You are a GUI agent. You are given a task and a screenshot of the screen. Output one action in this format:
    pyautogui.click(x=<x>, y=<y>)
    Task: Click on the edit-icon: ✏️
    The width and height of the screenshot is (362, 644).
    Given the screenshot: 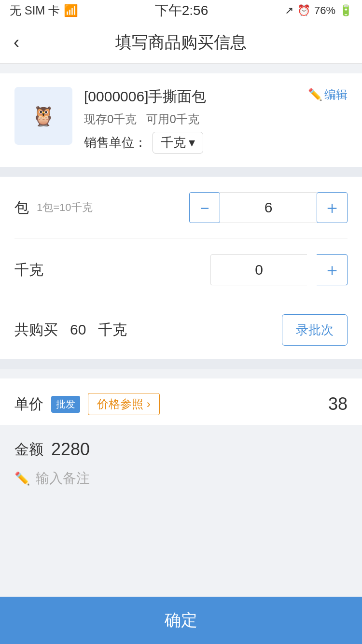 What is the action you would take?
    pyautogui.click(x=315, y=95)
    